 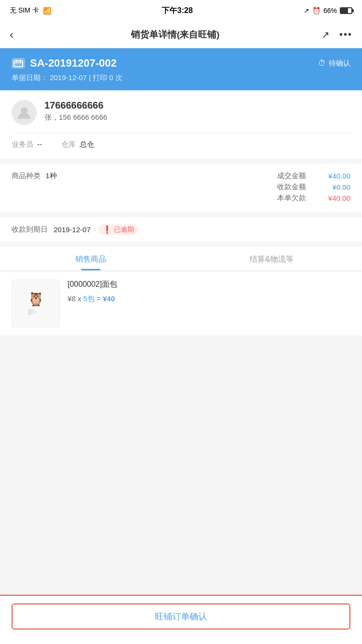 What do you see at coordinates (181, 259) in the screenshot?
I see `tabs-header: 销售商品 结算&物流等` at bounding box center [181, 259].